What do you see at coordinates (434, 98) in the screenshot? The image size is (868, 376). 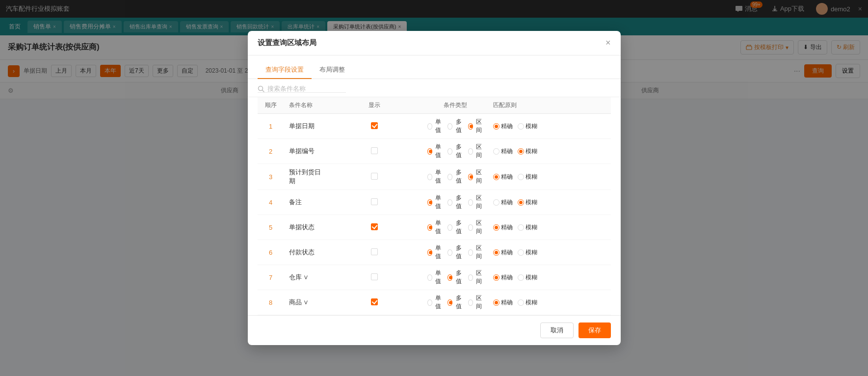 I see `modal-table: 顺序 条件名称 显示 条件类型 匹配原则 1单据日期 单值 多值` at bounding box center [434, 98].